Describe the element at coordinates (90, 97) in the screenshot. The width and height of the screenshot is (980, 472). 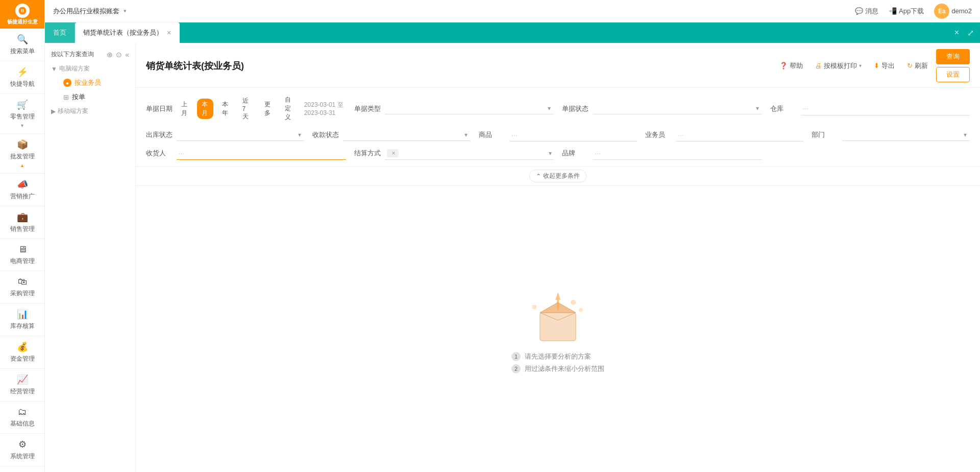
I see `tree-item-by-order: ⊞ 按单` at that location.